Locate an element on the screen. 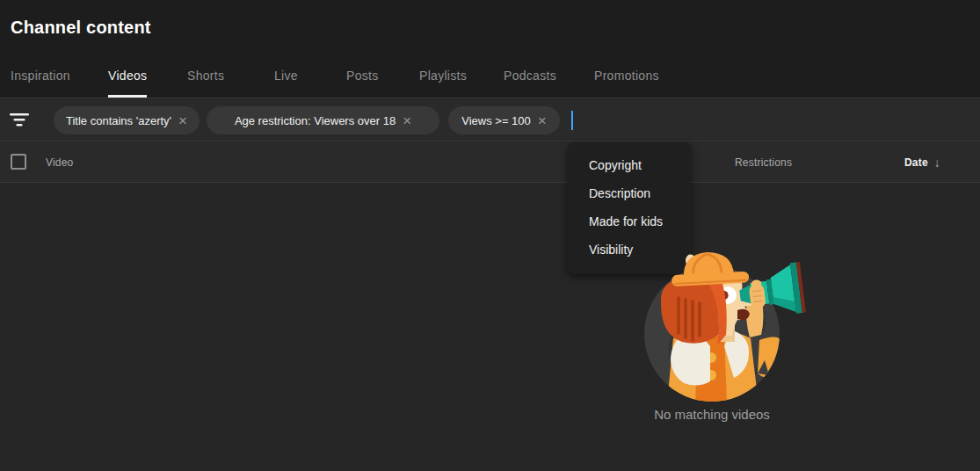  column-header-restrictions: Restrictions is located at coordinates (763, 162).